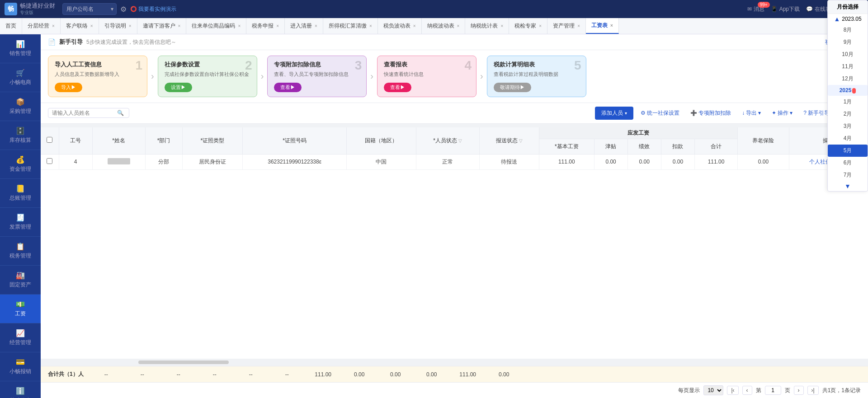 This screenshot has width=868, height=398. Describe the element at coordinates (848, 175) in the screenshot. I see `month-item-7: 7月` at that location.